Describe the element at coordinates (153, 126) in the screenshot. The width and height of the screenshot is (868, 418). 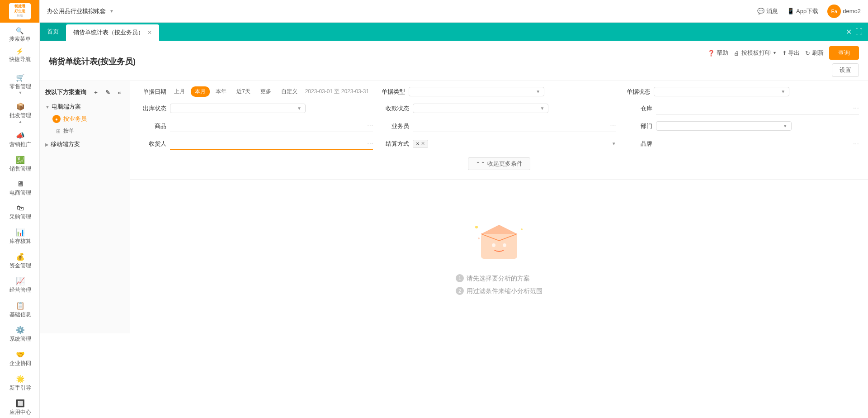
I see `goods-label: 商品` at that location.